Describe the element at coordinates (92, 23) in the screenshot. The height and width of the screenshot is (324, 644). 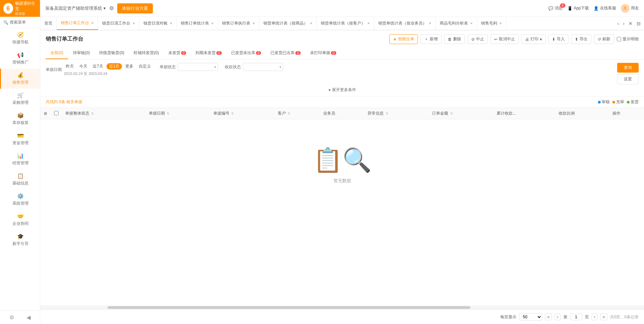
I see `tab-close-sales-order: ✕` at that location.